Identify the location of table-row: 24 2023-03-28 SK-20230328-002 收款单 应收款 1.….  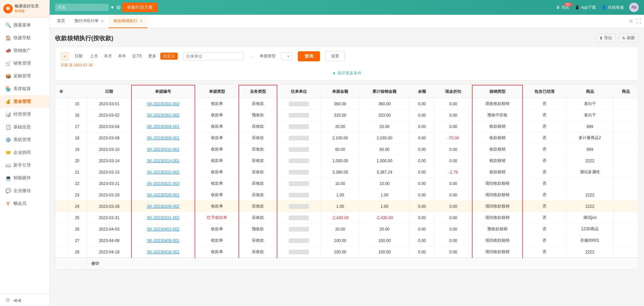
(347, 206).